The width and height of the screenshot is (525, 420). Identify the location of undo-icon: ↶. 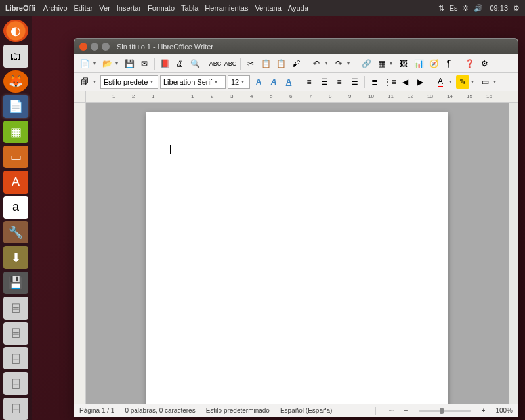
(316, 64).